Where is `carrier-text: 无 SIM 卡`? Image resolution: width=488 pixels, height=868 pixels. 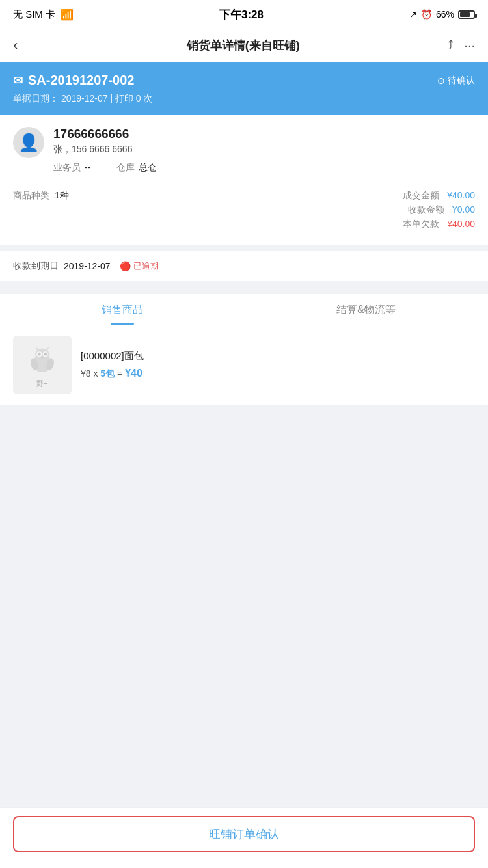
carrier-text: 无 SIM 卡 is located at coordinates (34, 14).